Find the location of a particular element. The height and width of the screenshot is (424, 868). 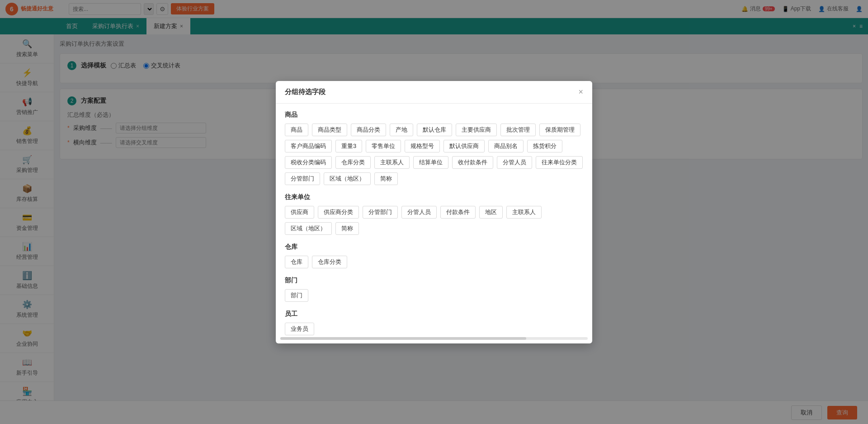

field-tag: 客户商品编码 is located at coordinates (308, 146).